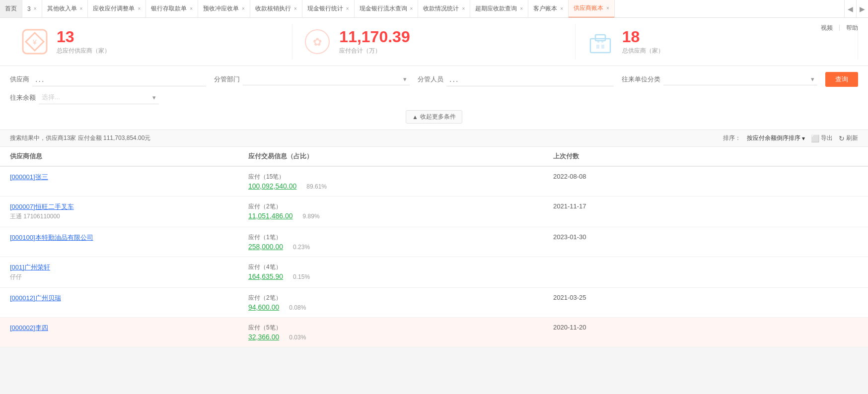 The width and height of the screenshot is (868, 394). I want to click on refresh-label: 刷新, so click(852, 138).